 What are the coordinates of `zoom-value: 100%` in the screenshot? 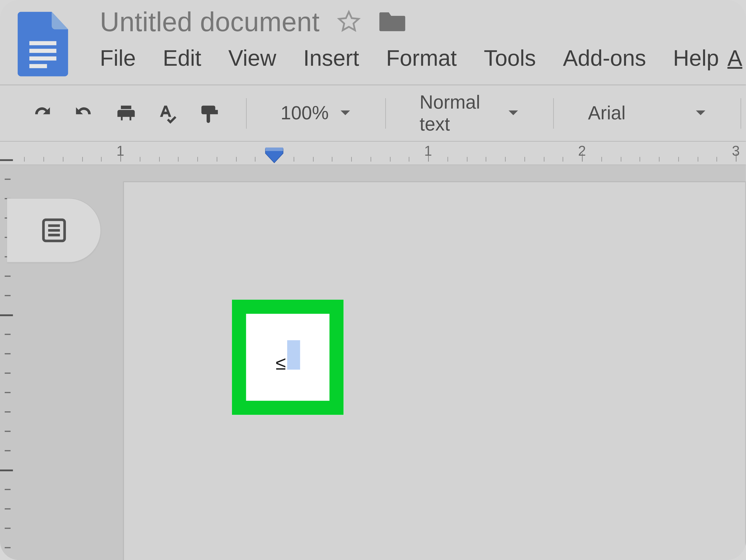 It's located at (305, 113).